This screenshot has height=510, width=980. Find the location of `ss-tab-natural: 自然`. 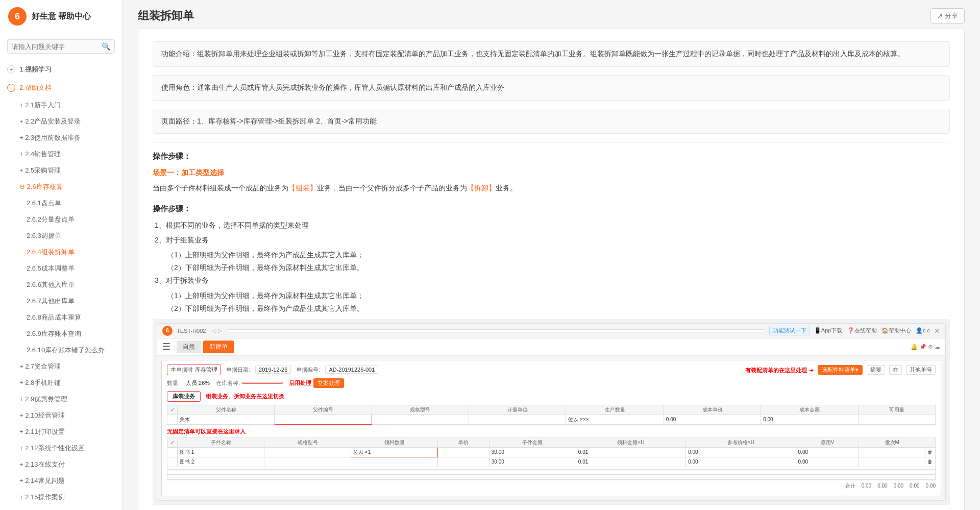

ss-tab-natural: 自然 is located at coordinates (189, 347).